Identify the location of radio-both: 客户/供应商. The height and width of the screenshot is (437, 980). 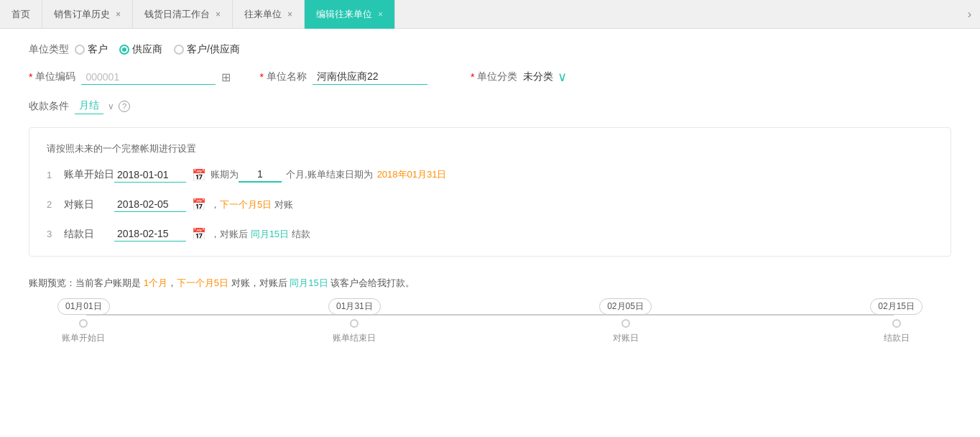
(207, 50).